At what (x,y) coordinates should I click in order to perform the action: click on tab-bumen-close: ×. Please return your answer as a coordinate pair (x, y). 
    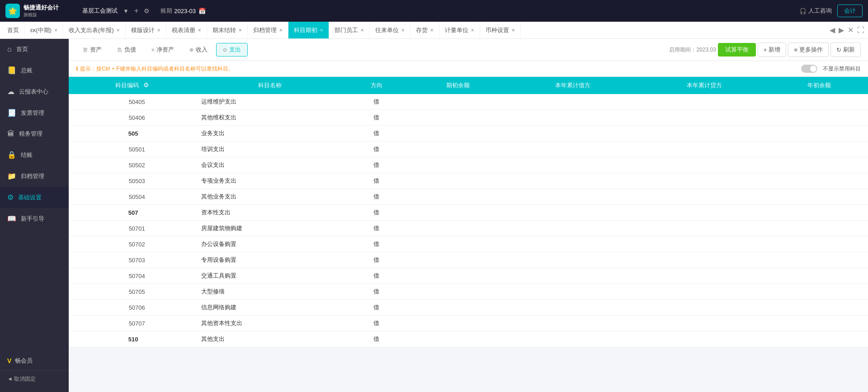
    Looking at the image, I should click on (363, 30).